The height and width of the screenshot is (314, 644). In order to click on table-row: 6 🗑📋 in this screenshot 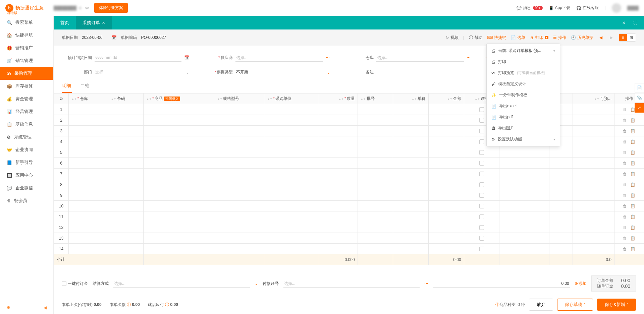, I will do `click(349, 163)`.